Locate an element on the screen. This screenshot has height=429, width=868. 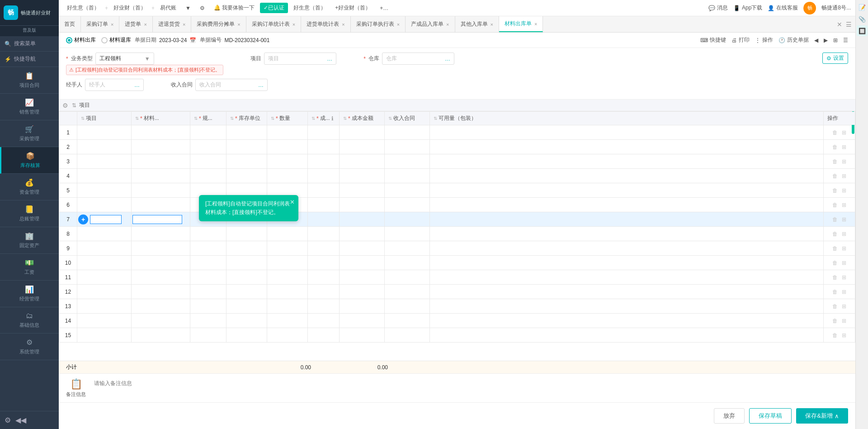
tab-material-issue: 材料出库单 × is located at coordinates (521, 24).